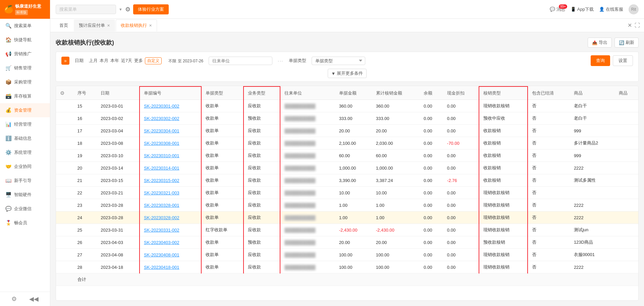 Image resolution: width=644 pixels, height=306 pixels. What do you see at coordinates (347, 230) in the screenshot?
I see `table-row: 25 2023-03-31 SK-20230331-002 红字收款单 应收款 …` at bounding box center [347, 230].